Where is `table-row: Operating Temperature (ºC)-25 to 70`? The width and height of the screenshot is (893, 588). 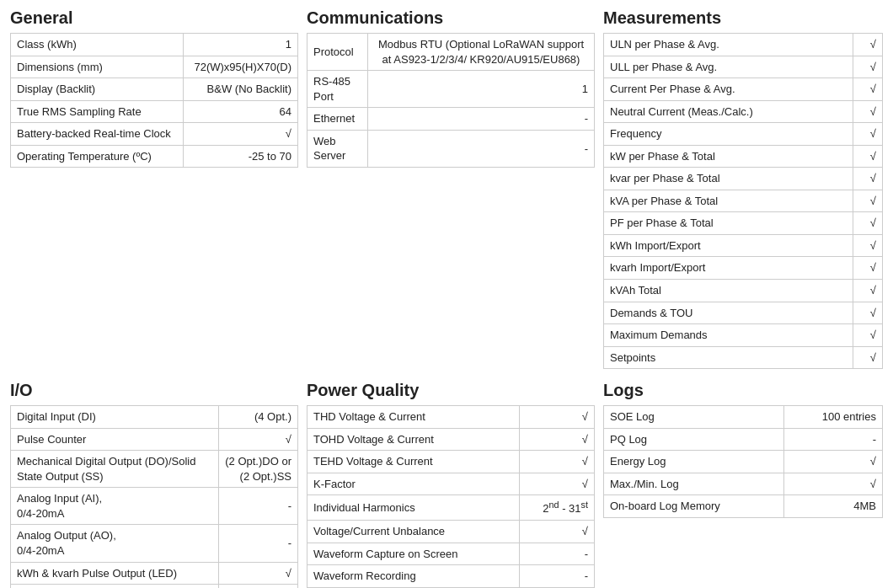
table-row: Operating Temperature (ºC)-25 to 70 is located at coordinates (155, 157).